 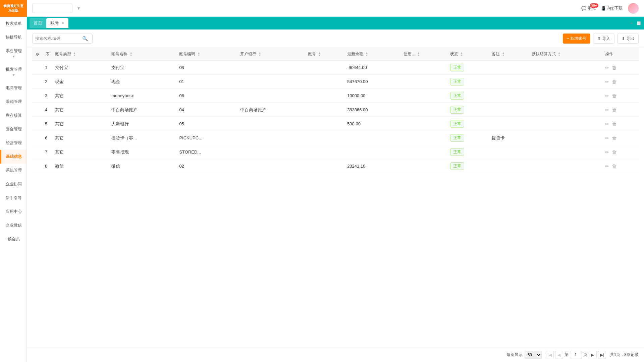 What do you see at coordinates (47, 110) in the screenshot?
I see `cell-no: 4` at bounding box center [47, 110].